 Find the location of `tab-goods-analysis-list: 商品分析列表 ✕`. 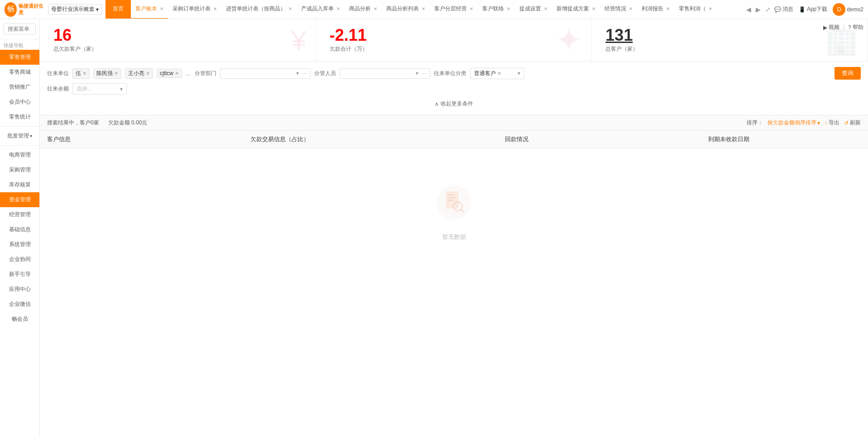

tab-goods-analysis-list: 商品分析列表 ✕ is located at coordinates (406, 9).